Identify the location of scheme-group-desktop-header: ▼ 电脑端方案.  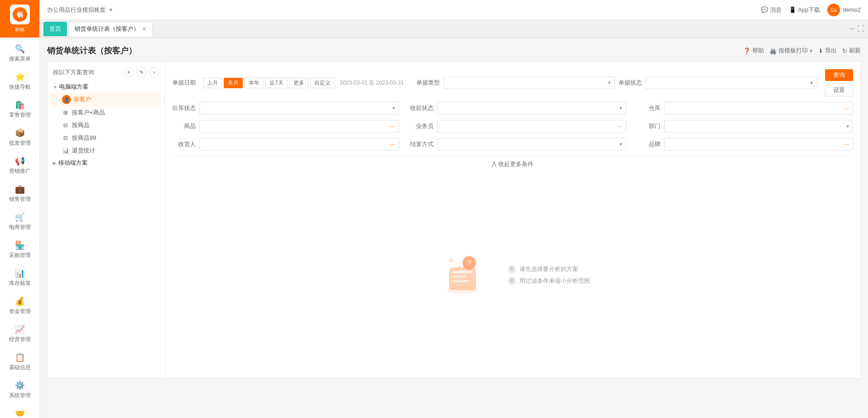
(106, 87).